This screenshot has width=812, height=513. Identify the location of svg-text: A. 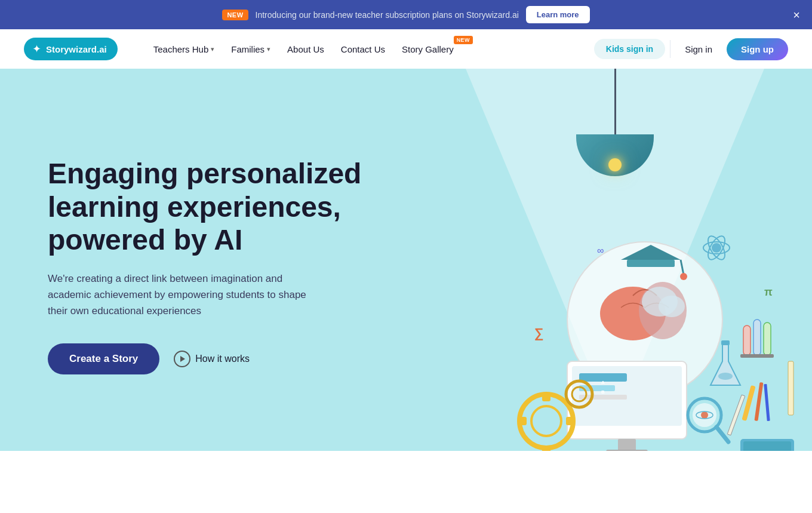
(603, 382).